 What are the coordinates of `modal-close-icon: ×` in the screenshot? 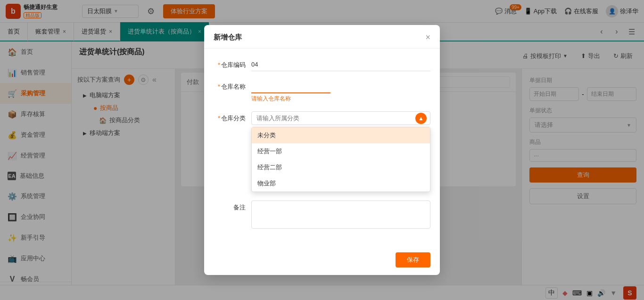 It's located at (428, 38).